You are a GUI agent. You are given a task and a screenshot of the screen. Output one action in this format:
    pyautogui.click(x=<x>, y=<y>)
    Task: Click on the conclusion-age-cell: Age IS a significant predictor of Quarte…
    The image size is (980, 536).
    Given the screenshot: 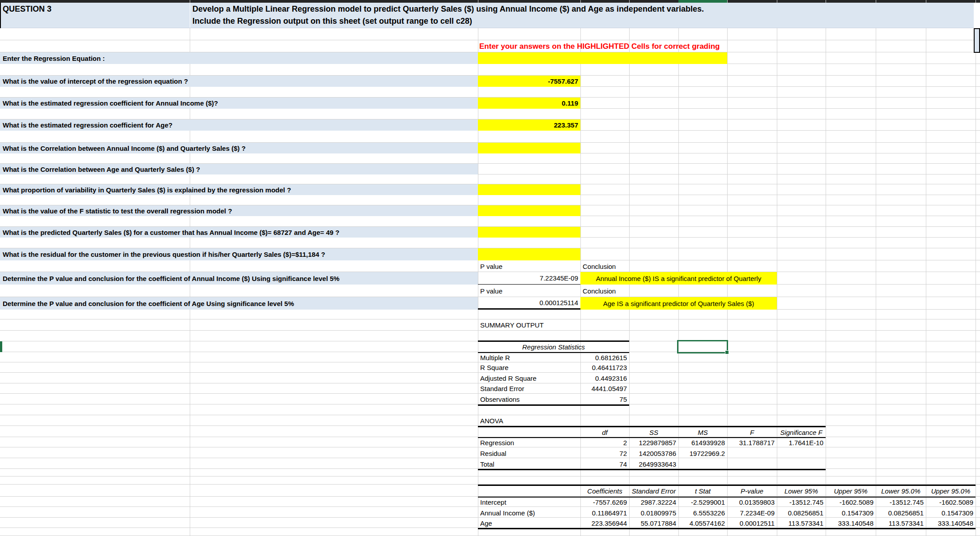 What is the action you would take?
    pyautogui.click(x=678, y=303)
    